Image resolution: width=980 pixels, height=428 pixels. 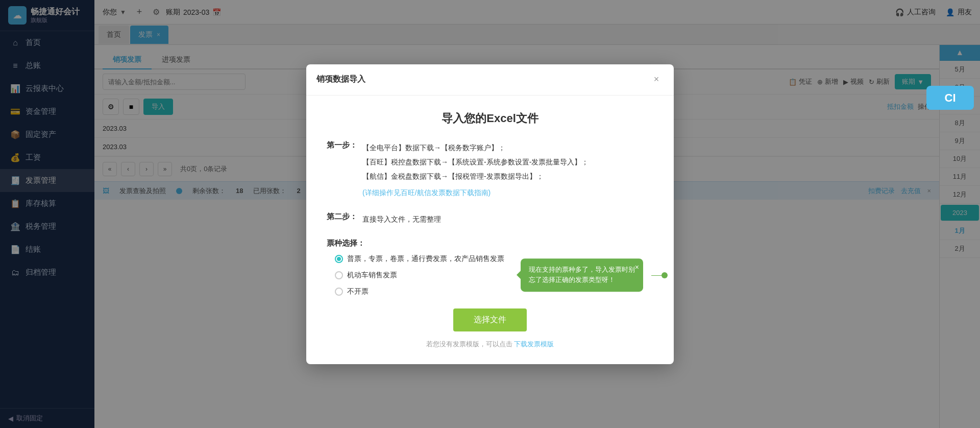 I want to click on modal-close-button: ×, so click(x=656, y=80).